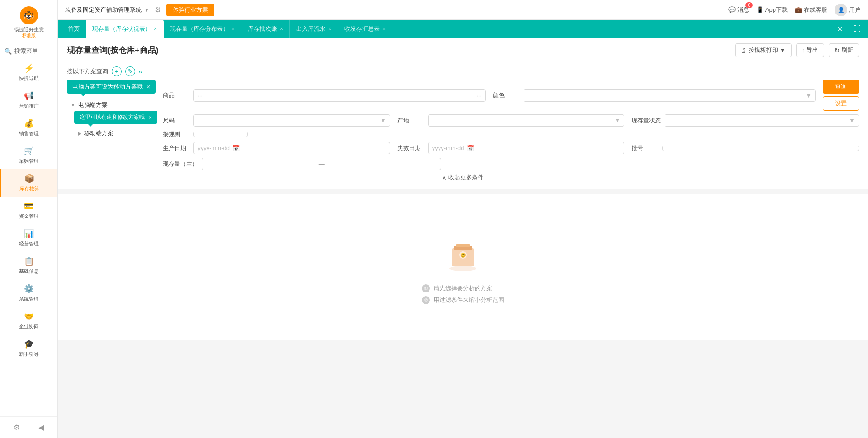  Describe the element at coordinates (117, 71) in the screenshot. I see `add-schema-btn: +` at that location.